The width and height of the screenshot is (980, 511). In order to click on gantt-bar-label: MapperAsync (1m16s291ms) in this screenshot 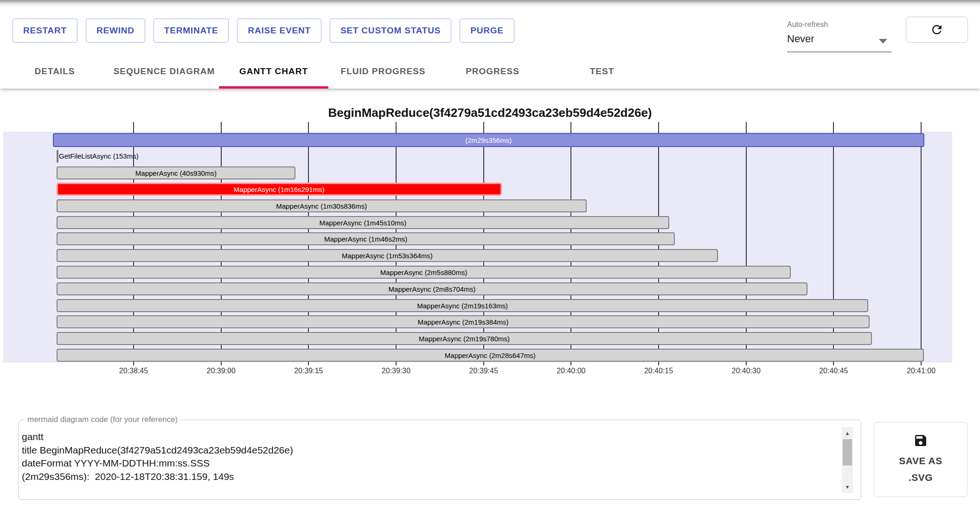, I will do `click(279, 189)`.